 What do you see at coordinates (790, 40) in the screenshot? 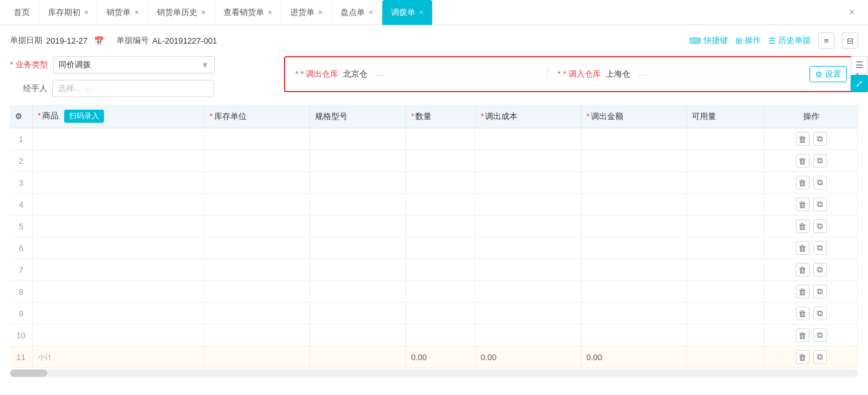
I see `history-action: ☰ 历史单据` at bounding box center [790, 40].